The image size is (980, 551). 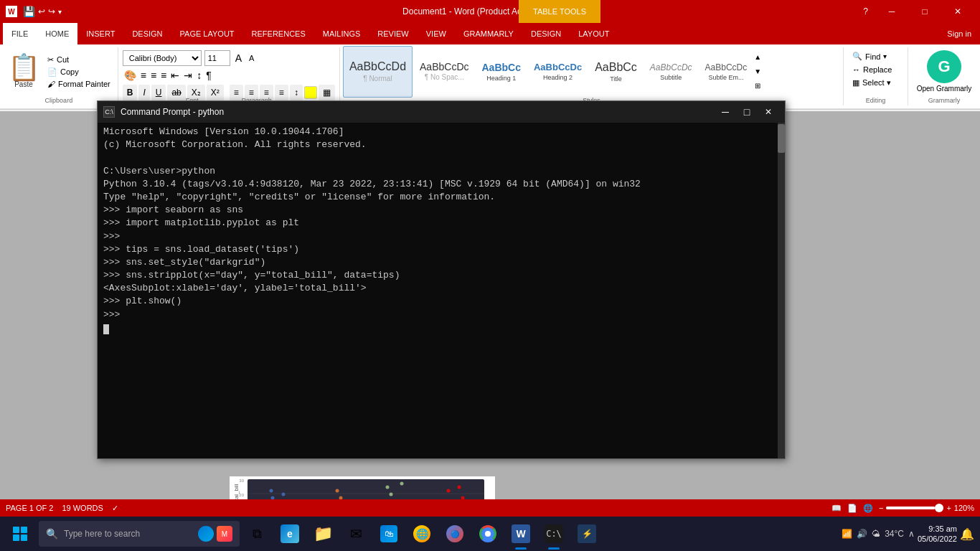 What do you see at coordinates (164, 75) in the screenshot?
I see `multilevel-list-icon: ≡` at bounding box center [164, 75].